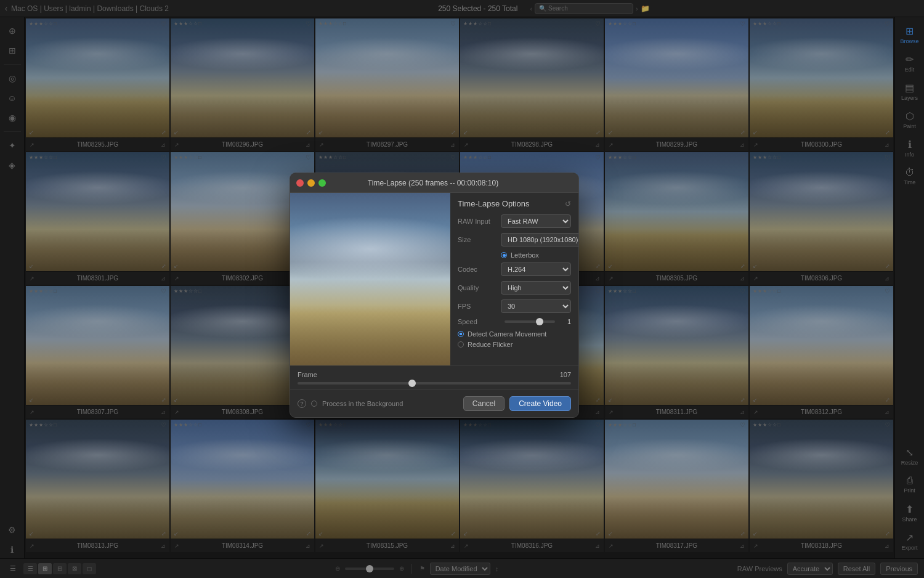  I want to click on letterbox-label: Letterbox, so click(525, 255).